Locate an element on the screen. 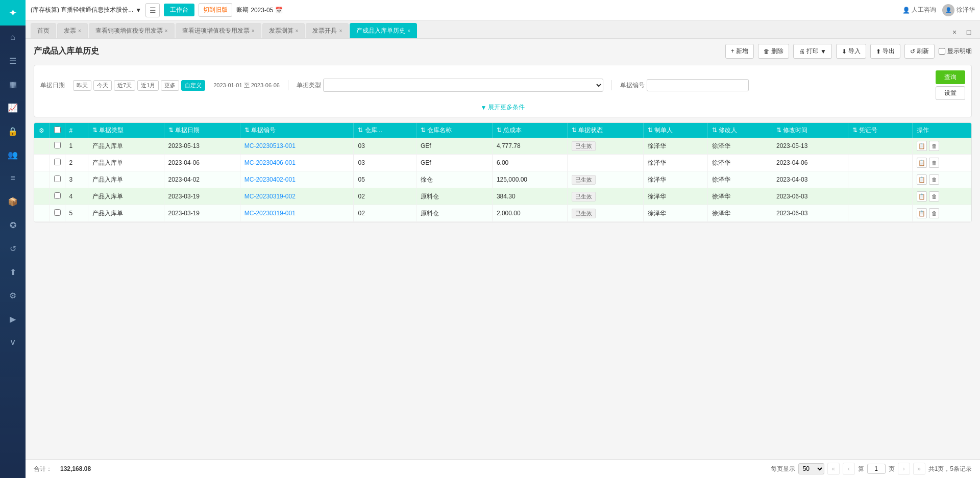 This screenshot has height=478, width=980. current-page-input is located at coordinates (876, 469).